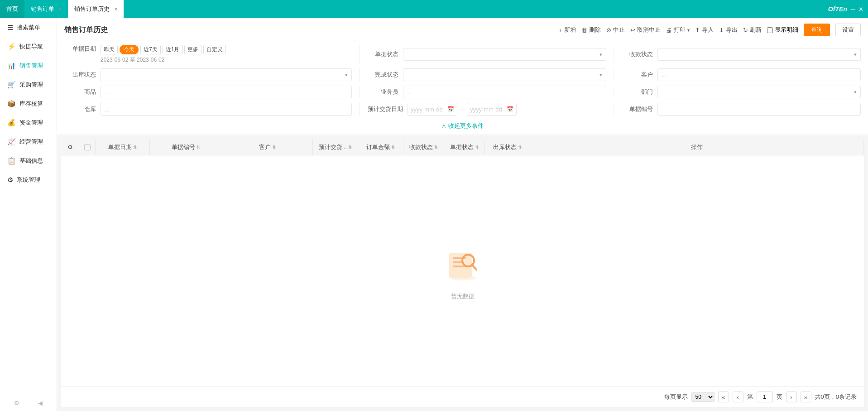 The width and height of the screenshot is (868, 411). I want to click on th-delivery: 预计交货... ⇅, so click(336, 147).